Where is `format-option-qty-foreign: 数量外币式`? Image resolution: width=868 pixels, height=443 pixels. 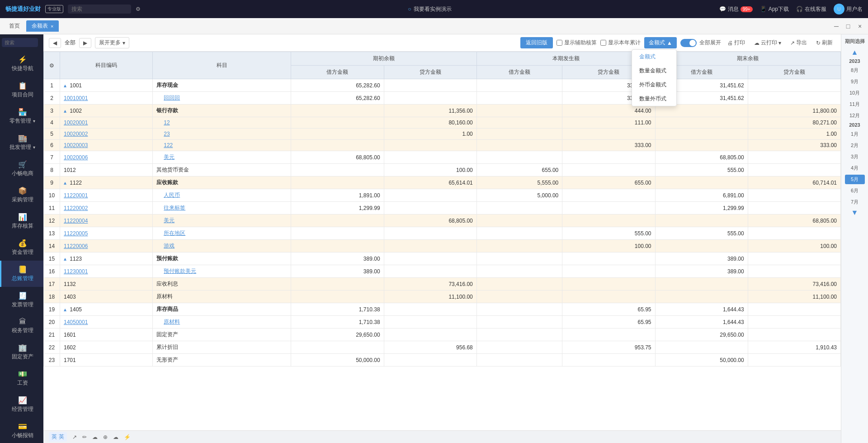
format-option-qty-foreign: 数量外币式 is located at coordinates (654, 99).